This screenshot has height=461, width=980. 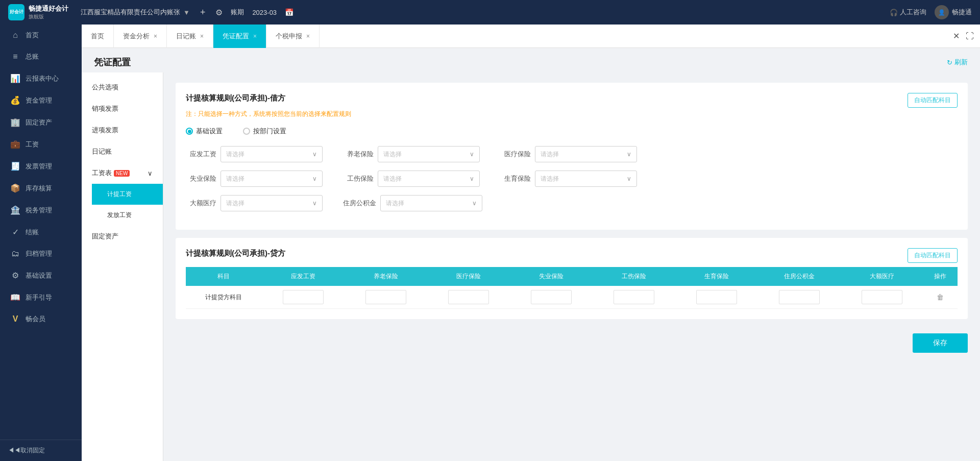 What do you see at coordinates (717, 297) in the screenshot?
I see `input-maternity` at bounding box center [717, 297].